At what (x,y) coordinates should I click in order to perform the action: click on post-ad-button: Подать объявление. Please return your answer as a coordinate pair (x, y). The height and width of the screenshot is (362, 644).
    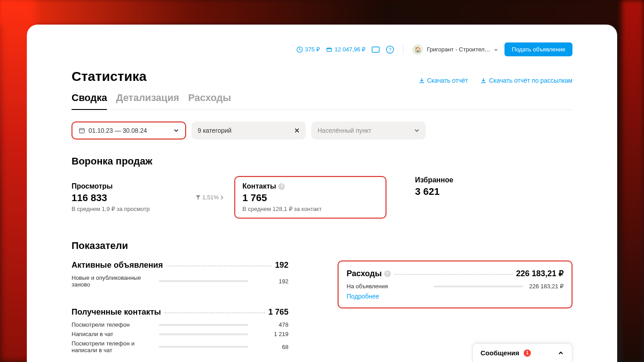
    Looking at the image, I should click on (538, 49).